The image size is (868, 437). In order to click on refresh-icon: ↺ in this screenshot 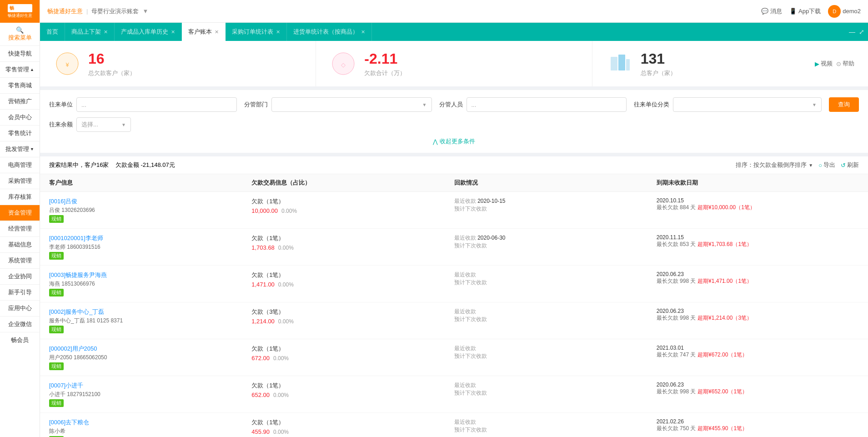, I will do `click(843, 166)`.